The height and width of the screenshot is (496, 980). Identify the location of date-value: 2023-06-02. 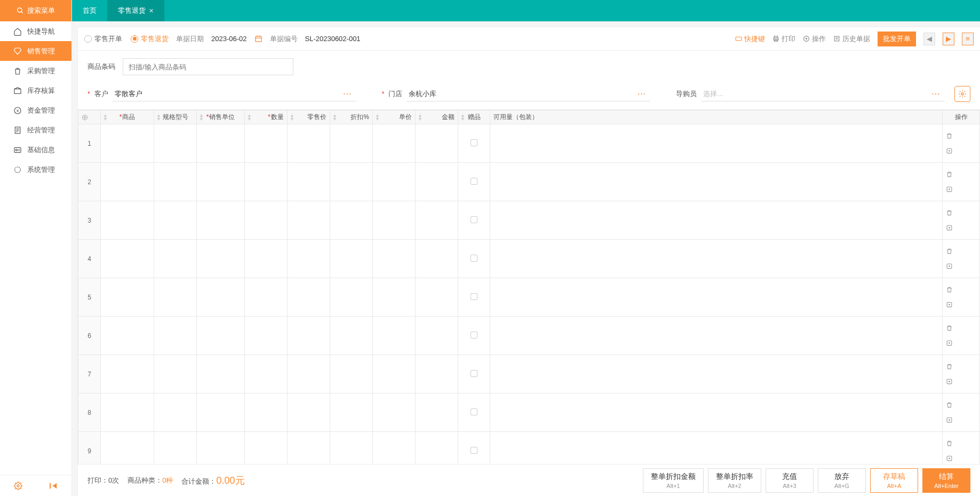
(229, 38).